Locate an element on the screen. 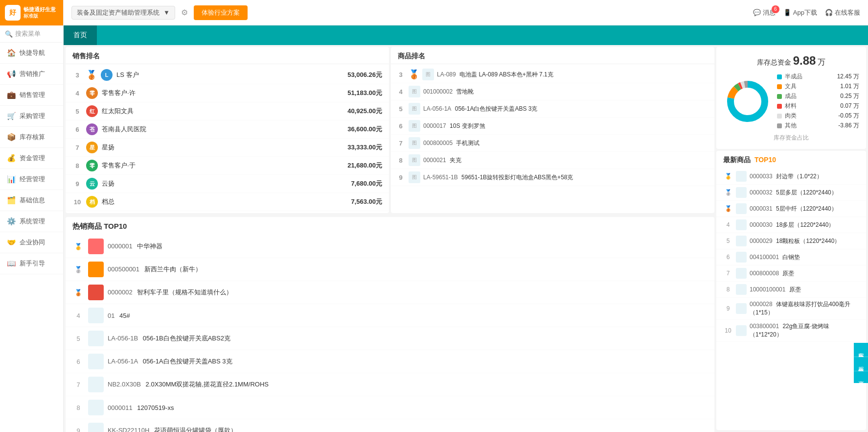 This screenshot has width=868, height=432. product-info: 0000032 5层多层（1220*2440） is located at coordinates (804, 193).